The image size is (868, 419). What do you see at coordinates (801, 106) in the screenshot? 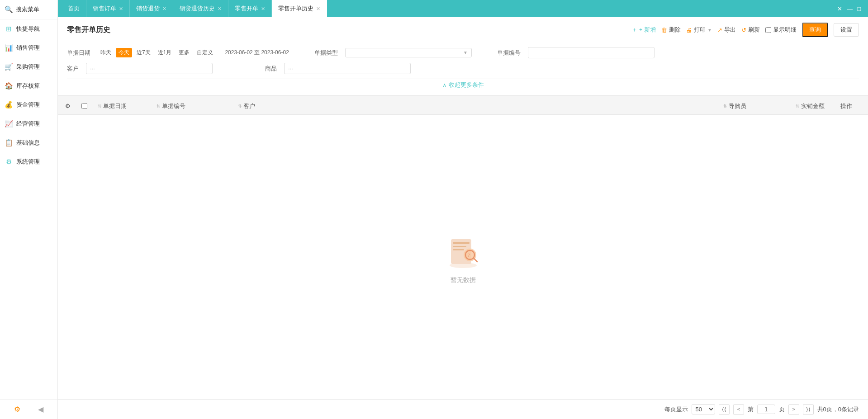
I see `col-amount-header: ⇅ 实销金额` at bounding box center [801, 106].